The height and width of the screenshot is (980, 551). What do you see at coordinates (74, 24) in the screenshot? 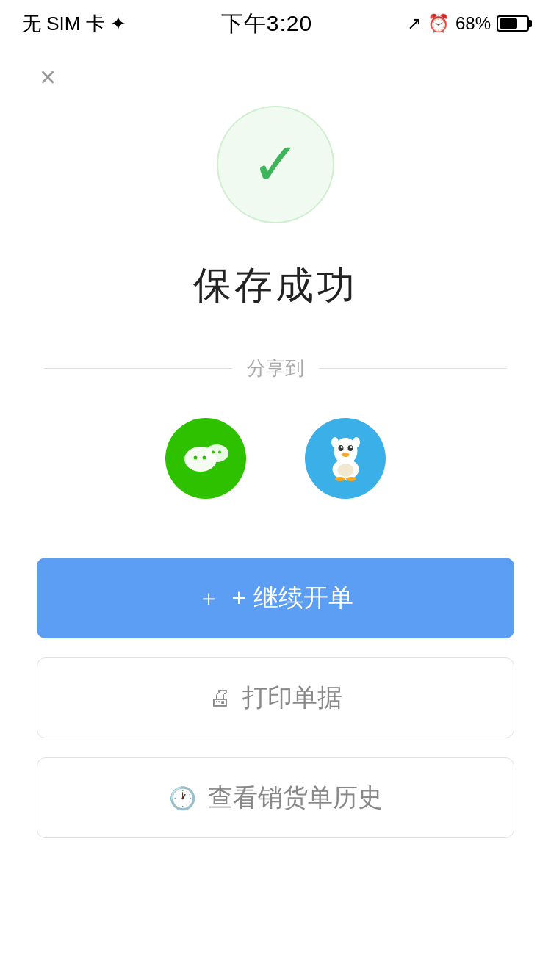
I see `status-left: 无 SIM 卡 ✦` at bounding box center [74, 24].